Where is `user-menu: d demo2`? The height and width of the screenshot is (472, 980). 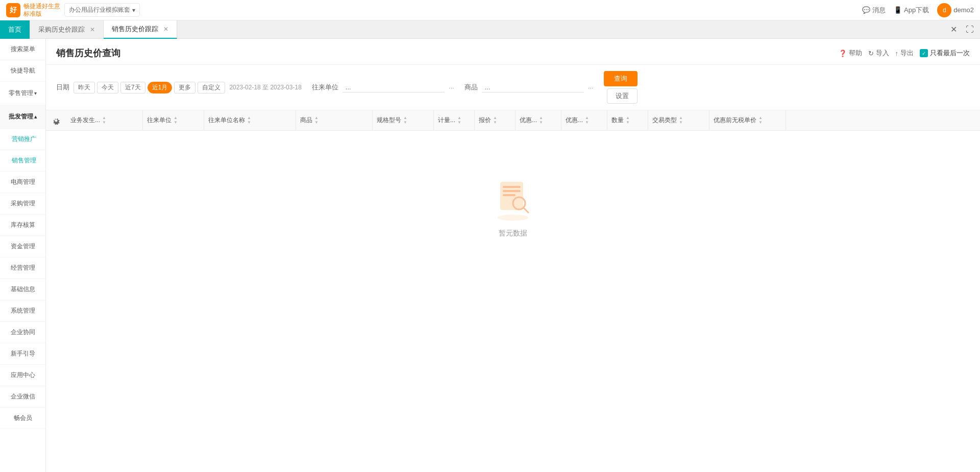
user-menu: d demo2 is located at coordinates (955, 10).